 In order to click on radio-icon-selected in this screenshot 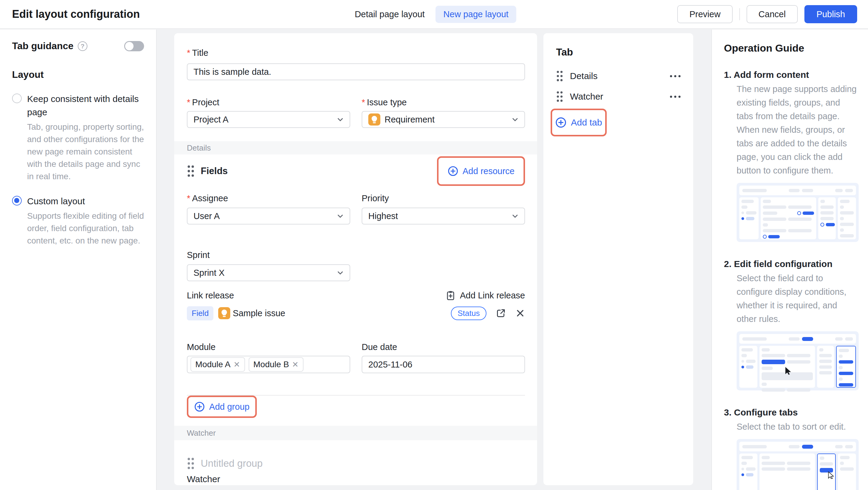, I will do `click(17, 201)`.